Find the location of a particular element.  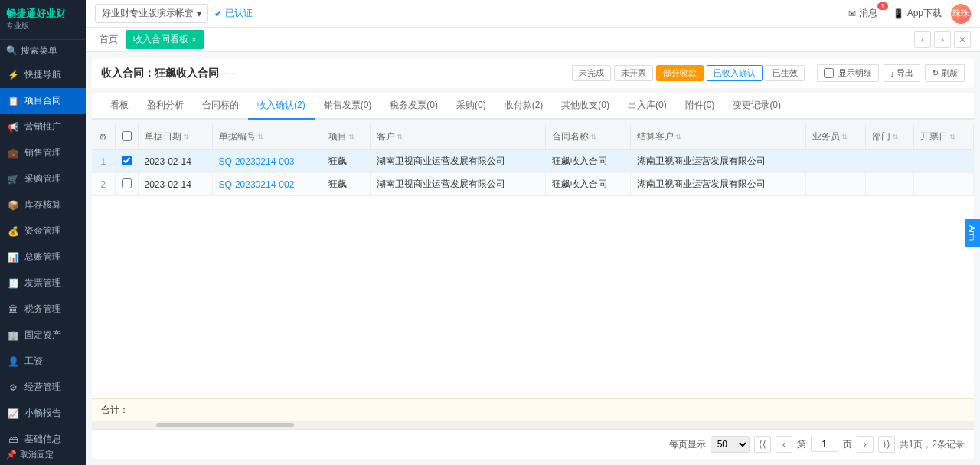

scroll-thumb is located at coordinates (225, 425).